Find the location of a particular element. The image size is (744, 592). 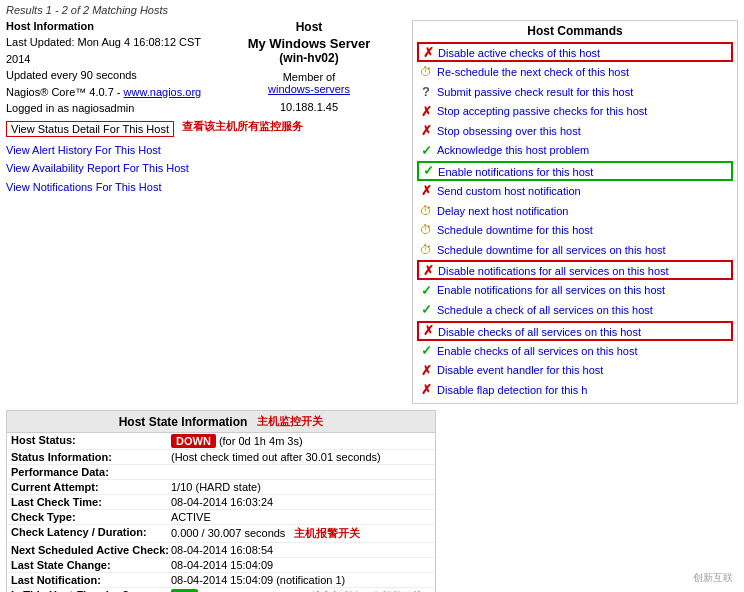

view-alert-history-link: View Alert History For This Host is located at coordinates (106, 150).